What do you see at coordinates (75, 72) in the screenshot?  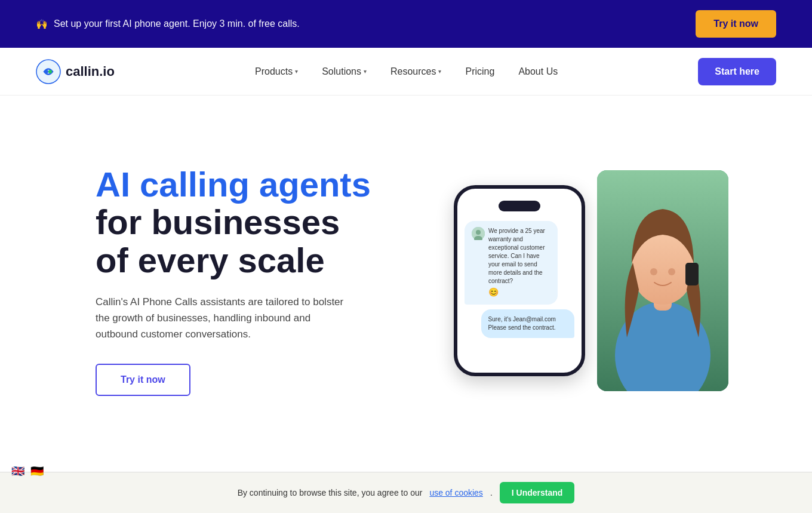 I see `logo: callin.io` at bounding box center [75, 72].